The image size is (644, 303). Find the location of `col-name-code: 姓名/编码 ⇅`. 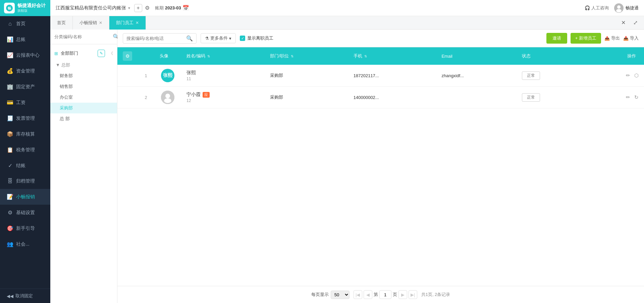

col-name-code: 姓名/编码 ⇅ is located at coordinates (223, 56).